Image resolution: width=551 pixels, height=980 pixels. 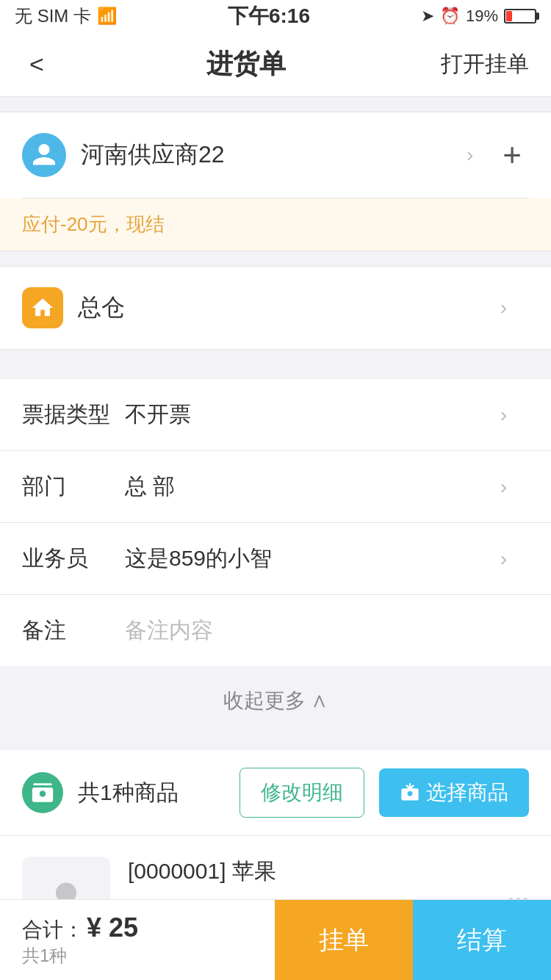 What do you see at coordinates (276, 559) in the screenshot?
I see `salesperson-row: 业务员 这是859的小智 ›` at bounding box center [276, 559].